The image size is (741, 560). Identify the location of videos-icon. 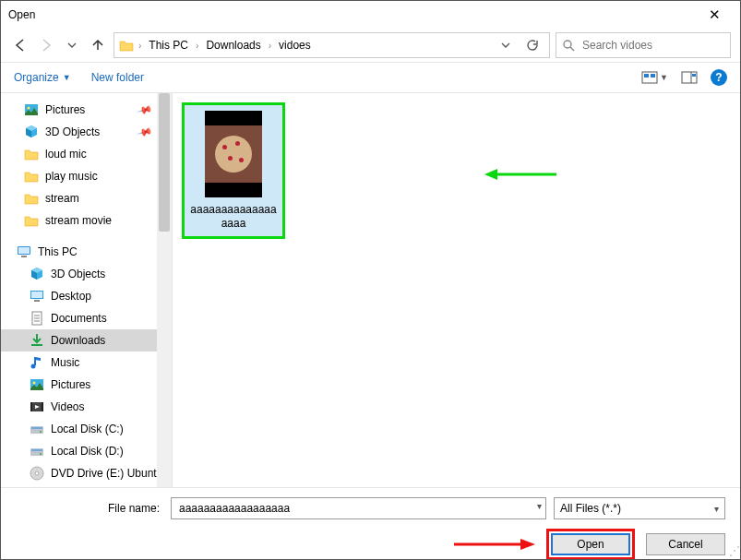
(37, 407).